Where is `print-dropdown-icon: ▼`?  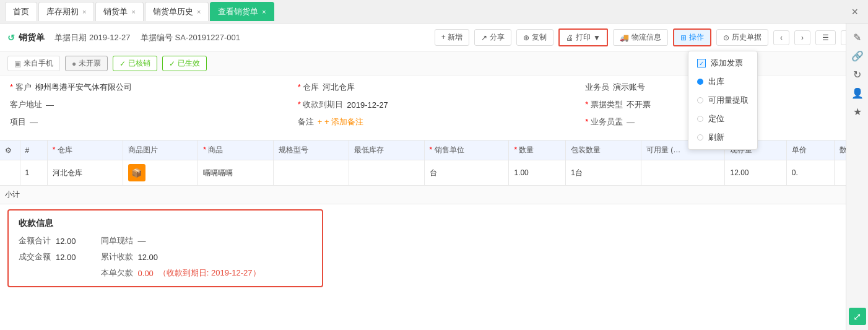
print-dropdown-icon: ▼ is located at coordinates (597, 38).